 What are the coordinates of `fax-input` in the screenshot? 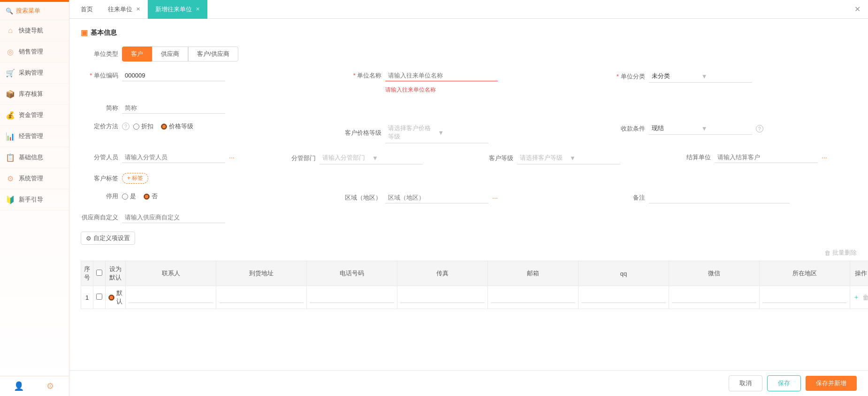 It's located at (442, 297).